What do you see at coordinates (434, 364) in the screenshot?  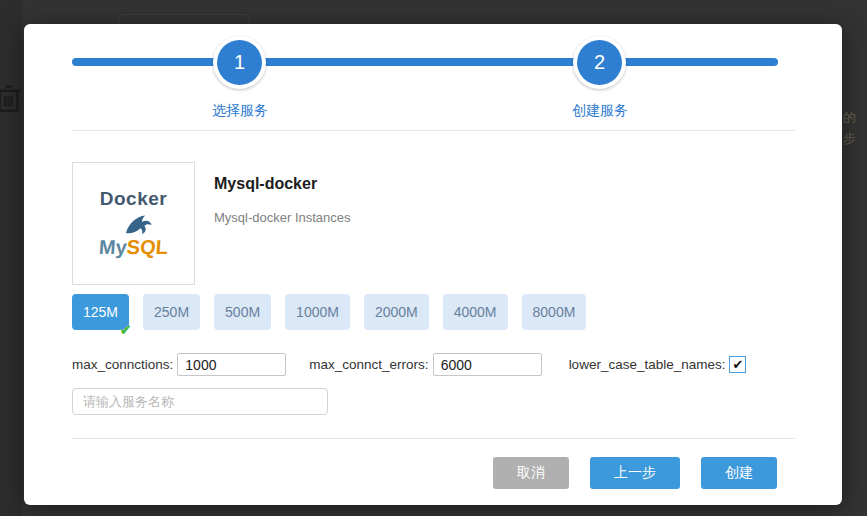 I see `parameters-row: max_connctions: max_connct_errors: lower…` at bounding box center [434, 364].